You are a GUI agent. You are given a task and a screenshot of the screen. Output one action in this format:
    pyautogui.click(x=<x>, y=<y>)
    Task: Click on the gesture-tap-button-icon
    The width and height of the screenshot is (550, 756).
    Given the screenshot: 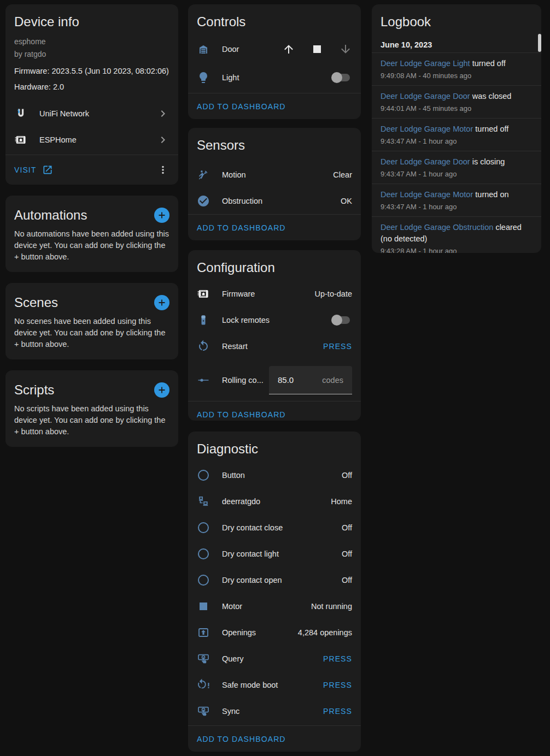 What is the action you would take?
    pyautogui.click(x=203, y=659)
    